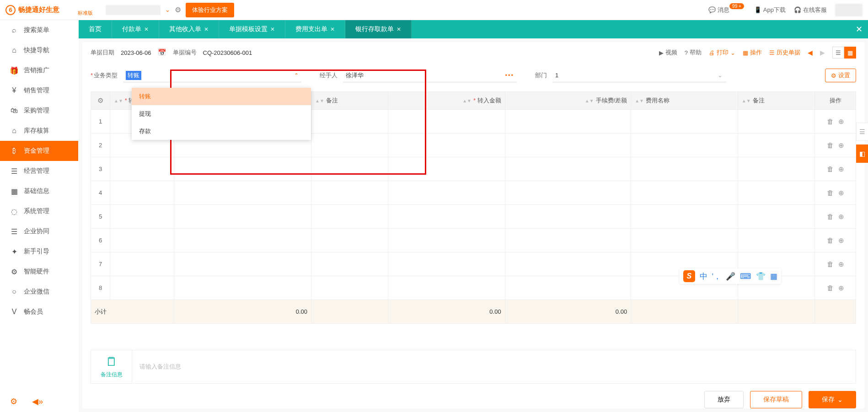  I want to click on sidebar-operation: ☰经营管理, so click(39, 171).